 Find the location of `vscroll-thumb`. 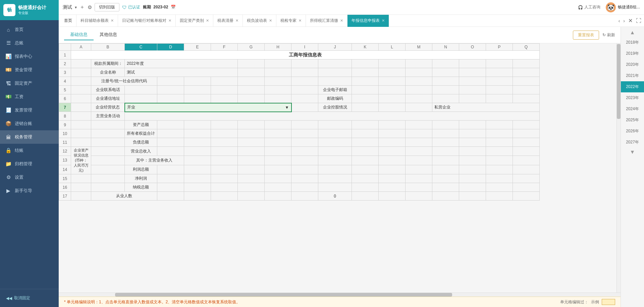

vscroll-thumb is located at coordinates (619, 81).